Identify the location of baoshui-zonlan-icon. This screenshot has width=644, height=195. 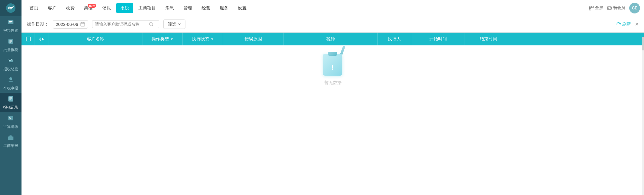
(11, 61).